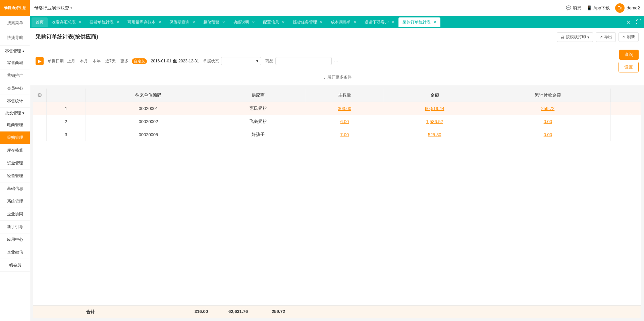 The image size is (644, 321). Describe the element at coordinates (341, 22) in the screenshot. I see `tab-label: 成本调整单` at that location.